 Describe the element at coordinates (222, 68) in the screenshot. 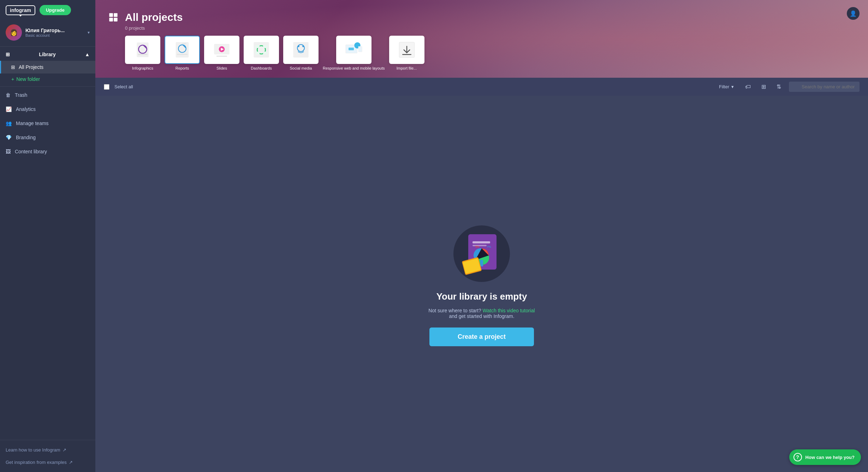

I see `slides-label: Slides` at that location.